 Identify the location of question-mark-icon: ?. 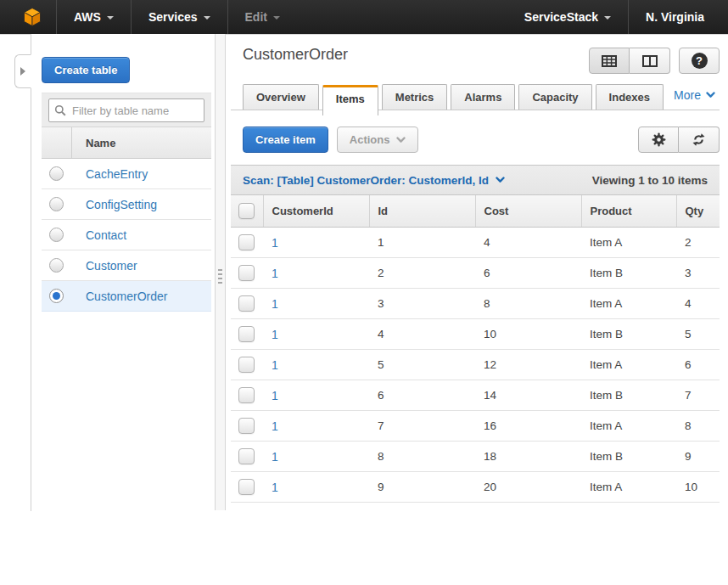
(699, 61).